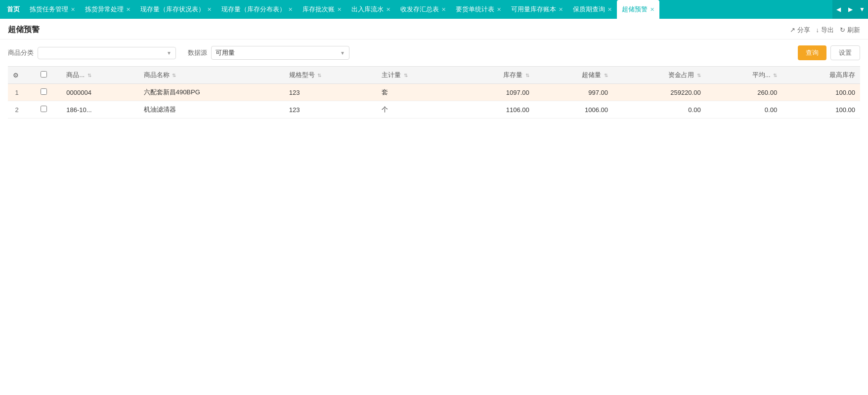 The image size is (868, 395). I want to click on category-select: ▼, so click(107, 53).